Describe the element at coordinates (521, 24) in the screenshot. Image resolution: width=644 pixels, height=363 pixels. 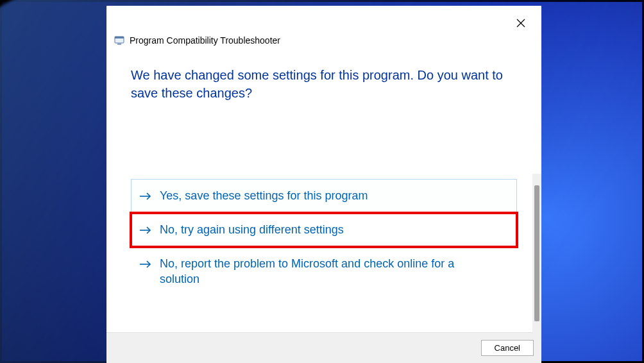
I see `close-button` at that location.